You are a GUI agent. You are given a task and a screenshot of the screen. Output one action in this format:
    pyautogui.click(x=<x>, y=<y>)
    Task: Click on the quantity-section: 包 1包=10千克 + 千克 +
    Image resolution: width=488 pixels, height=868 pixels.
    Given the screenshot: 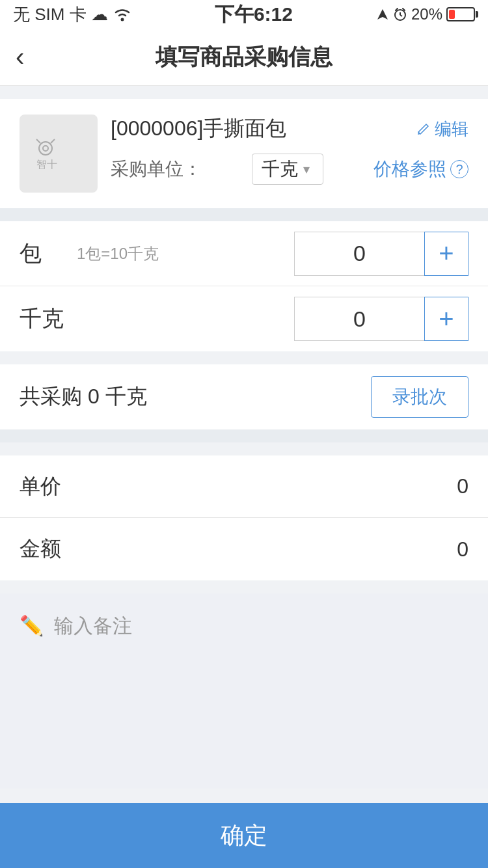 What is the action you would take?
    pyautogui.click(x=244, y=286)
    